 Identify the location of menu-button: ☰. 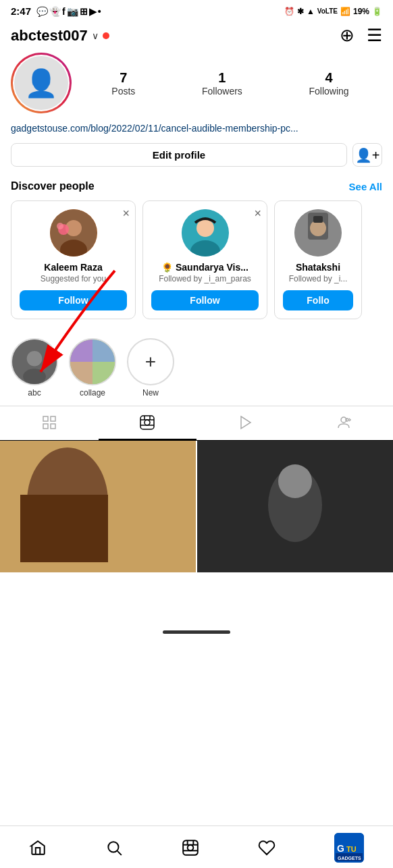
(374, 35).